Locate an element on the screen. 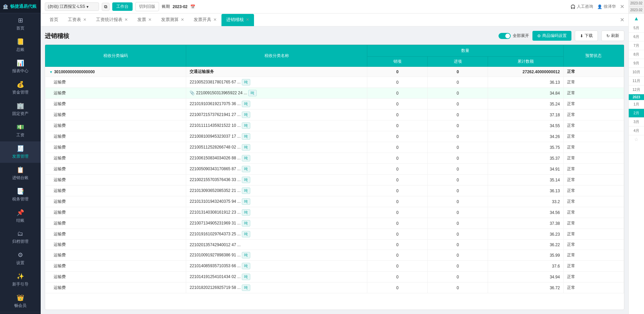 The height and width of the screenshot is (314, 644). tab-工资统计报表: 工资统计报表✕ is located at coordinates (112, 20).